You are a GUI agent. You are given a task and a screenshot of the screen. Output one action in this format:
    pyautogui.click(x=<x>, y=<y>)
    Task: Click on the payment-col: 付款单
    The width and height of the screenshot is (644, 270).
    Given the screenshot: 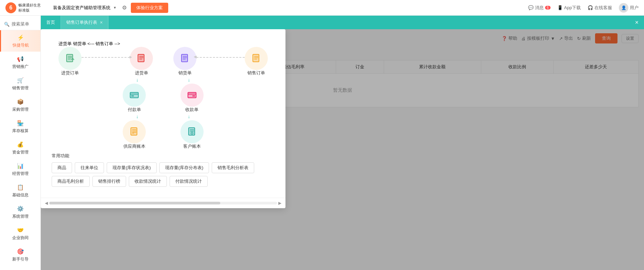 What is the action you would take?
    pyautogui.click(x=134, y=98)
    